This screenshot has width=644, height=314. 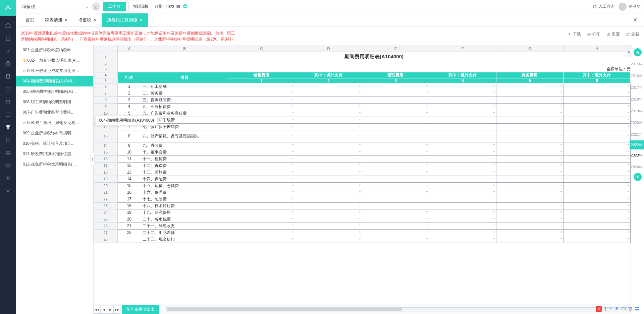 What do you see at coordinates (129, 136) in the screenshot?
I see `row-index-cell: 8` at bounding box center [129, 136].